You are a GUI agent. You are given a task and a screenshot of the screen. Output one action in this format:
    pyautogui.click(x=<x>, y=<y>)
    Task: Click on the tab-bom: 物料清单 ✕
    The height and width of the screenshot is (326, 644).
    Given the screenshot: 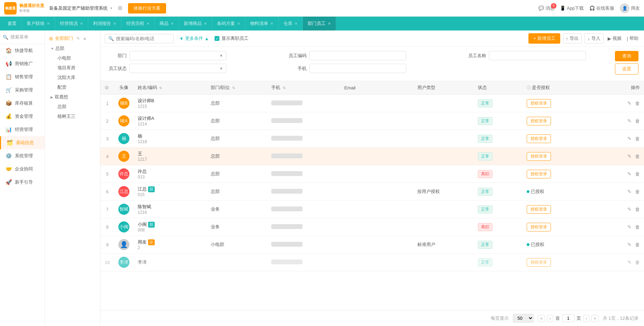 What is the action you would take?
    pyautogui.click(x=262, y=24)
    